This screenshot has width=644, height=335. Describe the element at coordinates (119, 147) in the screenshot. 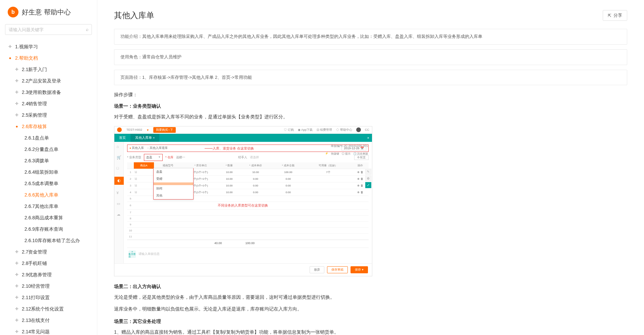

I see `emb-home-icon: ⌂` at that location.